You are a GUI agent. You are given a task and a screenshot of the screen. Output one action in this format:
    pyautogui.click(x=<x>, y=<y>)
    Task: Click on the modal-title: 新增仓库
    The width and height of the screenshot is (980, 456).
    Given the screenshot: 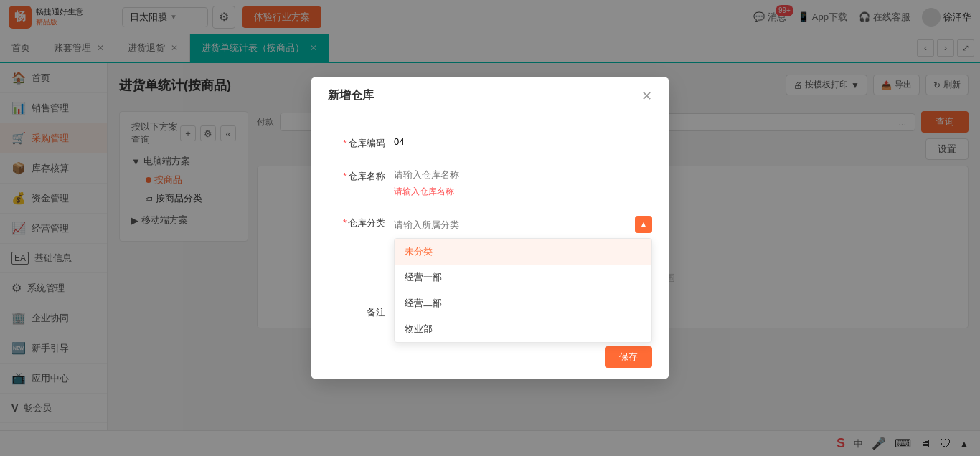 What is the action you would take?
    pyautogui.click(x=351, y=96)
    